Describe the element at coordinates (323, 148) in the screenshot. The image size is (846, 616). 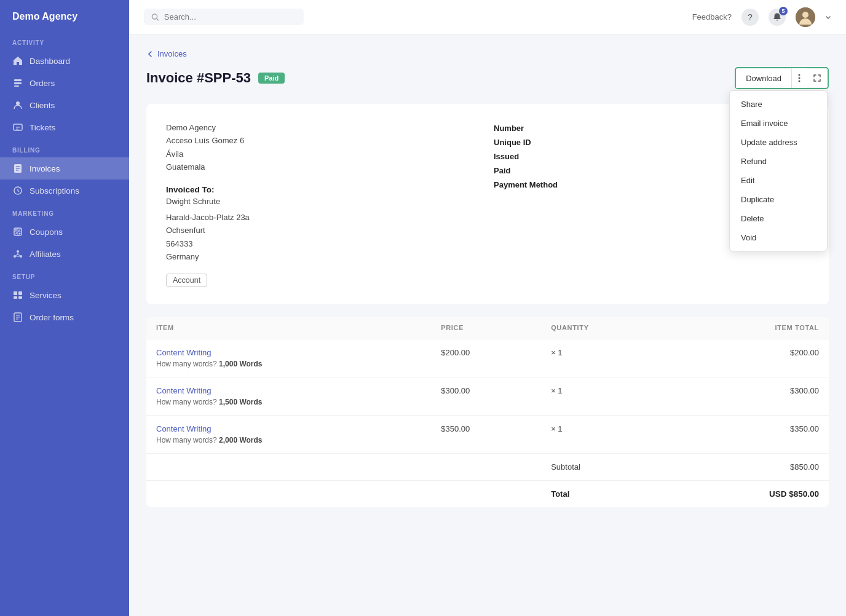
I see `invoice-from: Demo Agency Acceso Luís Gomez 6 Ávila Gu…` at that location.